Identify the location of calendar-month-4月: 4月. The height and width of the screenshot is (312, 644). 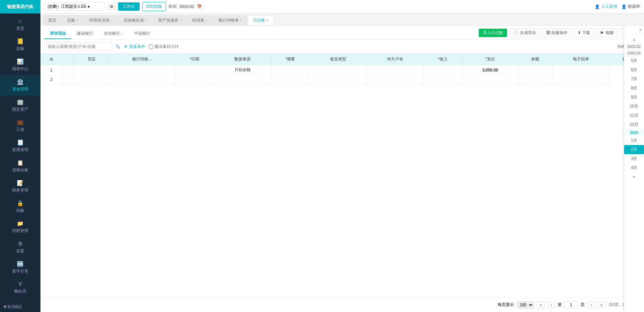
(634, 168).